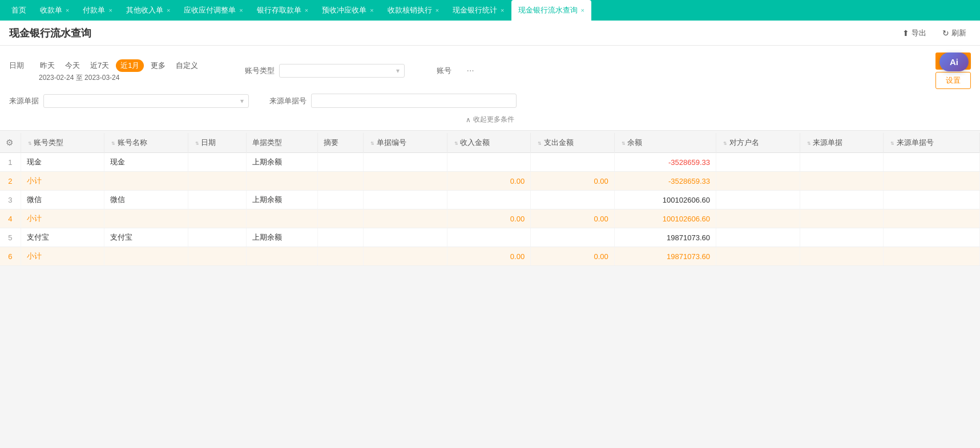 This screenshot has height=448, width=980. I want to click on row-num: 3, so click(10, 200).